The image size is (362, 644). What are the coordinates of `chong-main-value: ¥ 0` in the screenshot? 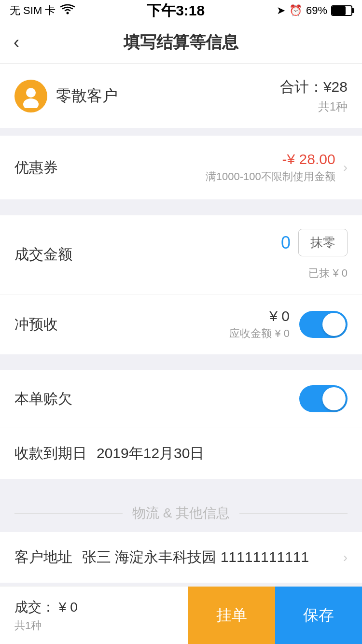 It's located at (260, 316).